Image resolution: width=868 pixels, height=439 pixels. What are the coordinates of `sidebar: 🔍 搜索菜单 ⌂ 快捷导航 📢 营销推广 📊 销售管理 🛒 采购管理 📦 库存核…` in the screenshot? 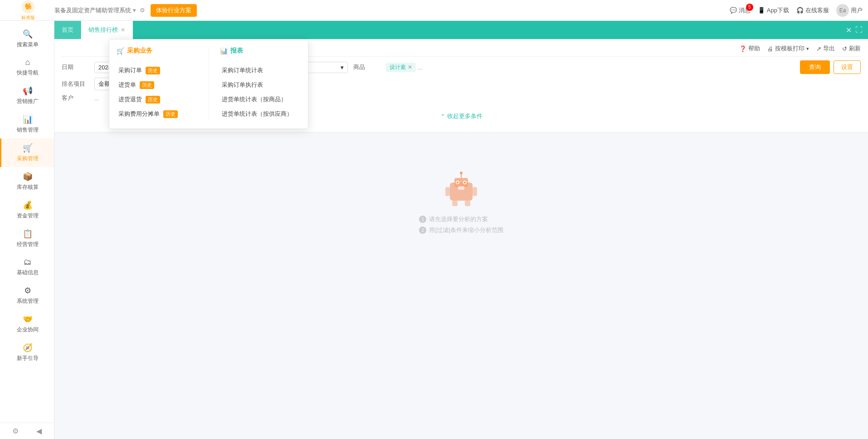 It's located at (27, 230).